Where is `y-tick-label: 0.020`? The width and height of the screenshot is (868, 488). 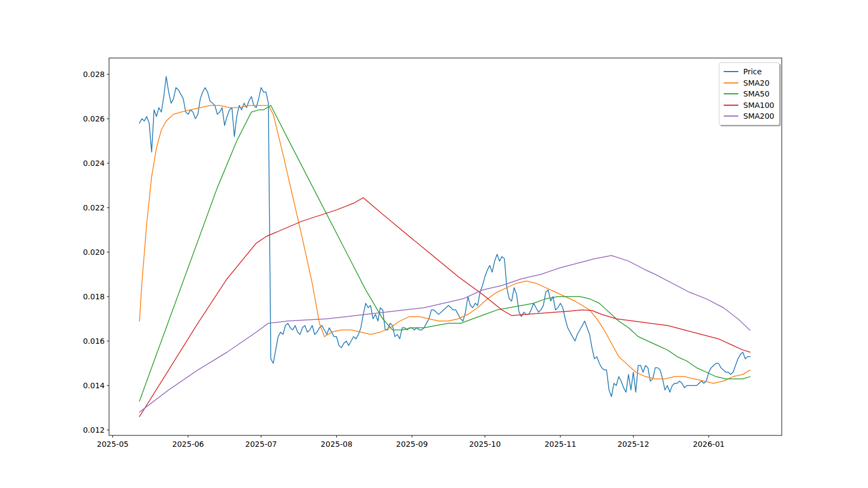 y-tick-label: 0.020 is located at coordinates (94, 252).